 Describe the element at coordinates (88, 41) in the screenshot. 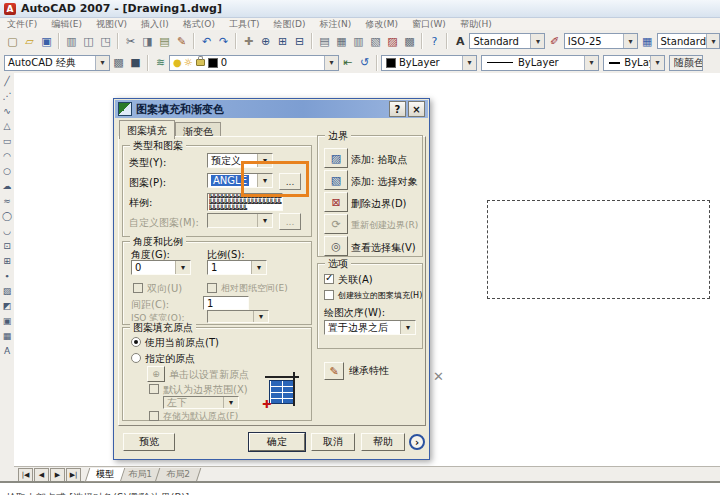

I see `plot-preview-icon: ◫` at that location.